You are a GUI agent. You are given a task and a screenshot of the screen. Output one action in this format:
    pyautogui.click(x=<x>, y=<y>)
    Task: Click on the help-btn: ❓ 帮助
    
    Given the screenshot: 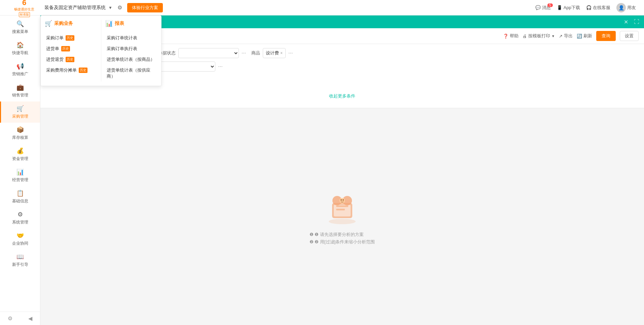 What is the action you would take?
    pyautogui.click(x=511, y=36)
    